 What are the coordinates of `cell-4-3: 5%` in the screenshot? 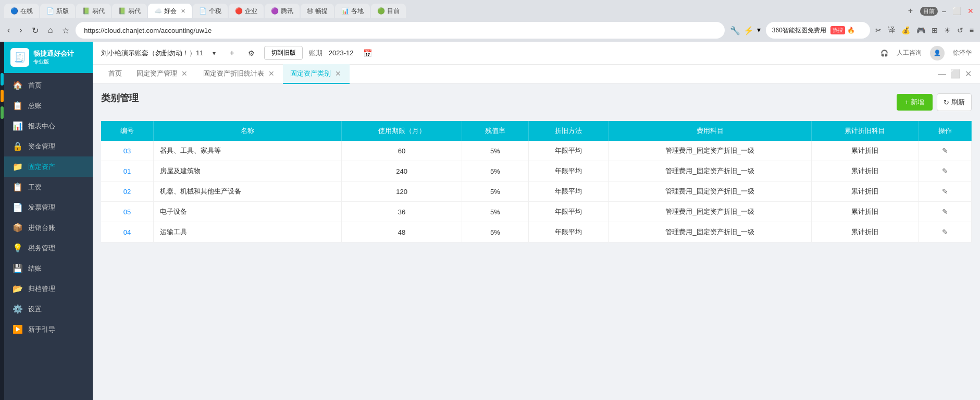 It's located at (495, 233).